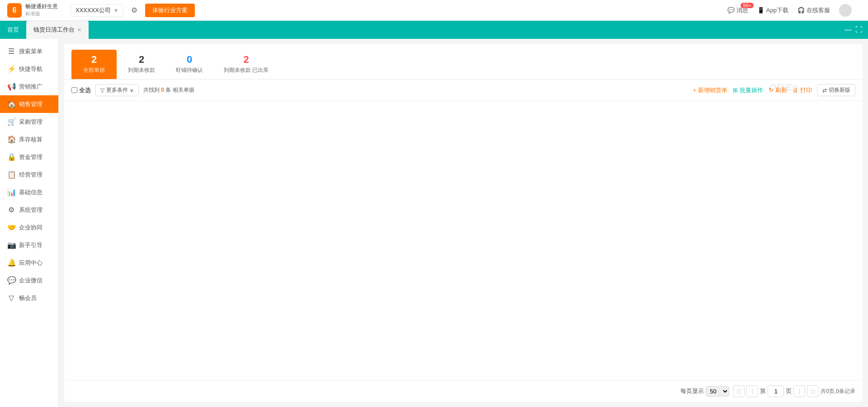 Image resolution: width=868 pixels, height=407 pixels. I want to click on tab-home: 首页, so click(13, 30).